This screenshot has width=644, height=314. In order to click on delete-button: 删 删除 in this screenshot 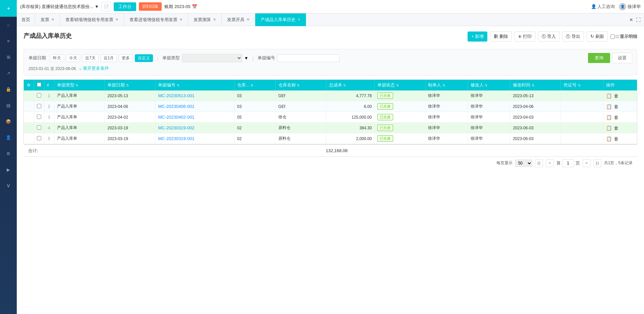, I will do `click(501, 37)`.